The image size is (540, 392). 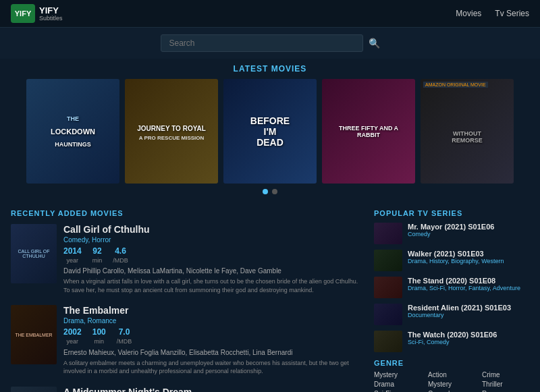 I want to click on nav-movies: Movies, so click(x=468, y=13).